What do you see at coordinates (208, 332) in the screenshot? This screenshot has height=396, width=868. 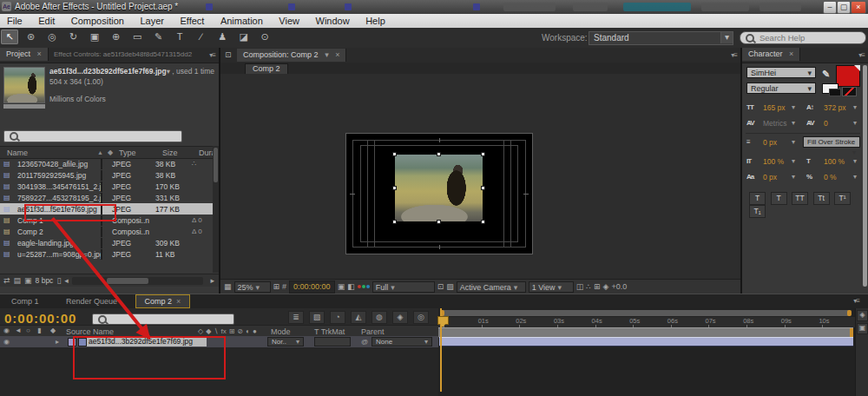 I see `collapse-switch-icon: ◆` at bounding box center [208, 332].